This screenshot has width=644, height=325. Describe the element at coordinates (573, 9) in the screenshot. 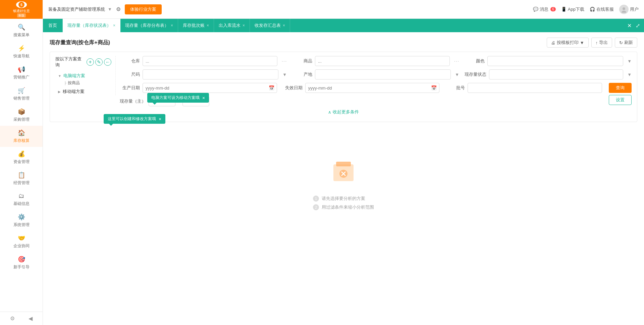

I see `app-download-button: 📱 App下载` at that location.